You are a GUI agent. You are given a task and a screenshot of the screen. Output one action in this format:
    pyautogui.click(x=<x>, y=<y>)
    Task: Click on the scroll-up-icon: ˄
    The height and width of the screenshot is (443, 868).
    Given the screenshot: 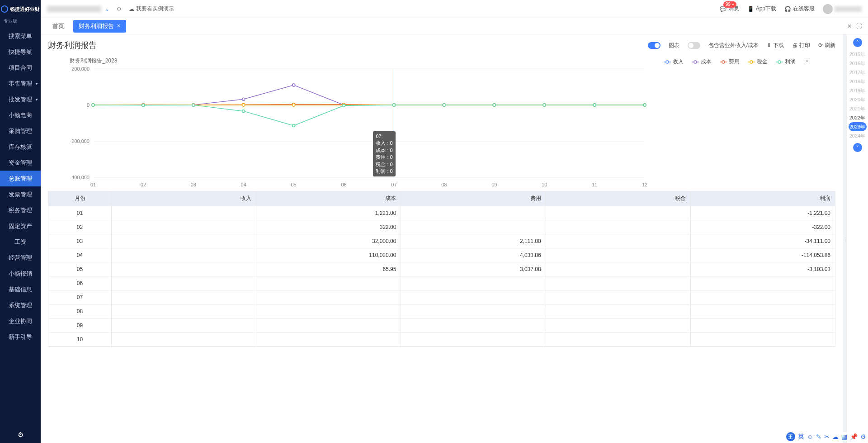 What is the action you would take?
    pyautogui.click(x=858, y=43)
    